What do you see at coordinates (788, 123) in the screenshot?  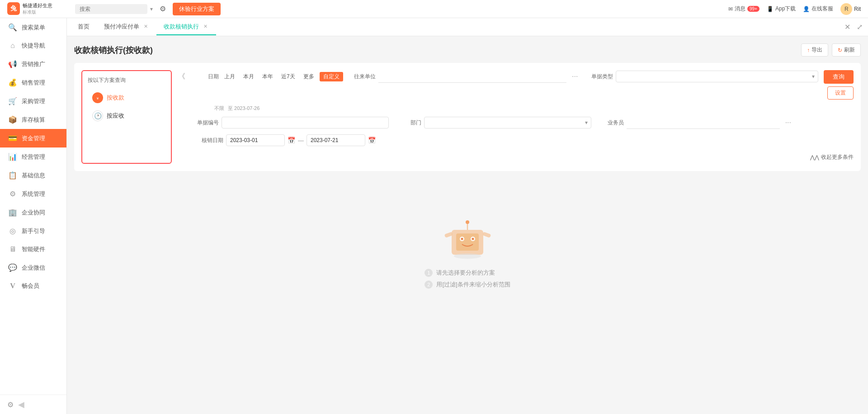 I see `staff-dots-btn: ···` at bounding box center [788, 123].